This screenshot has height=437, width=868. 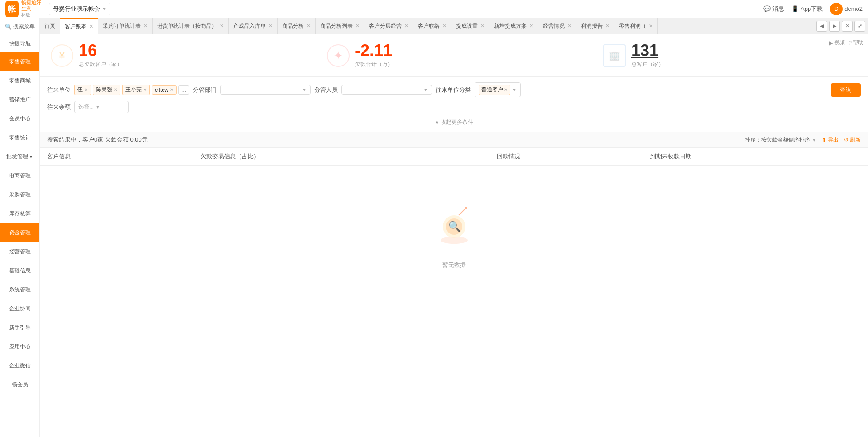 What do you see at coordinates (434, 9) in the screenshot?
I see `top-bar: 帐 畅捷通好生意 标版 母婴行业演示帐套 ▼ 💬 消息 📱 App下载 D de…` at bounding box center [434, 9].